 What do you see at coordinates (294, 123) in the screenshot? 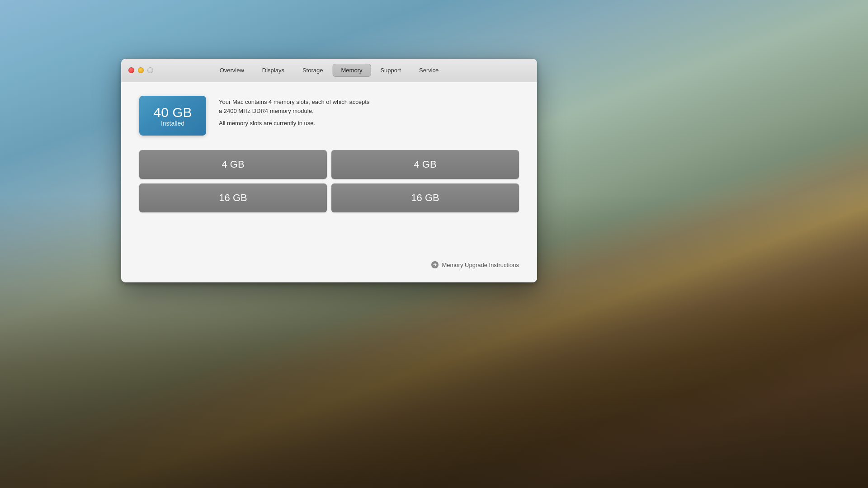
I see `description-line3: All memory slots are currently in use.` at bounding box center [294, 123].